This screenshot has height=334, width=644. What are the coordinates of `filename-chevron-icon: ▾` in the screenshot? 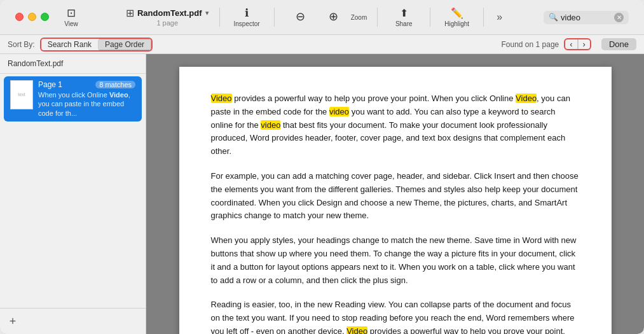 It's located at (207, 13).